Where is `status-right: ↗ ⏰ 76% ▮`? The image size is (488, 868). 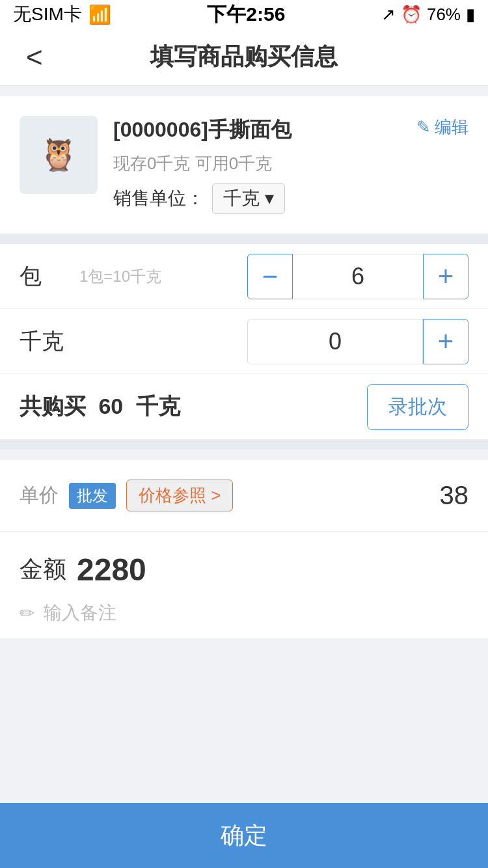 status-right: ↗ ⏰ 76% ▮ is located at coordinates (428, 14).